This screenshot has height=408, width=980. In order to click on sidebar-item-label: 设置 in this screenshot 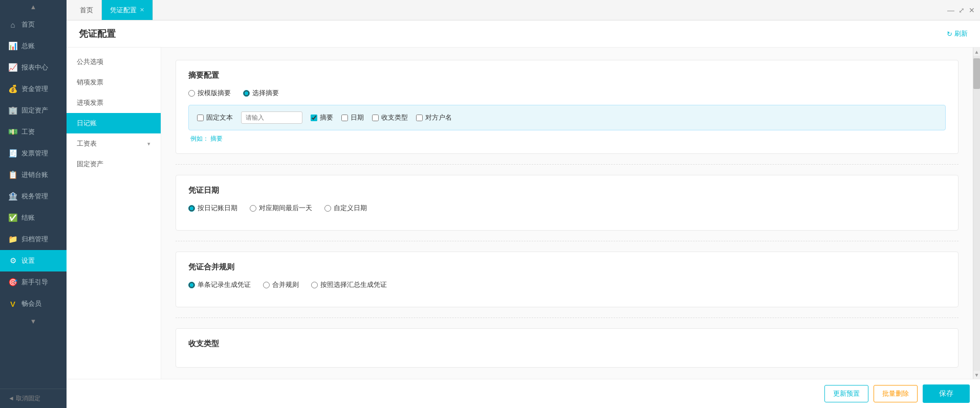, I will do `click(28, 261)`.